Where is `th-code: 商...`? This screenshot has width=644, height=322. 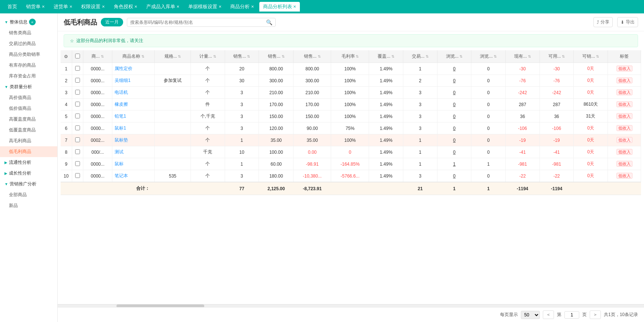 th-code: 商... is located at coordinates (97, 57).